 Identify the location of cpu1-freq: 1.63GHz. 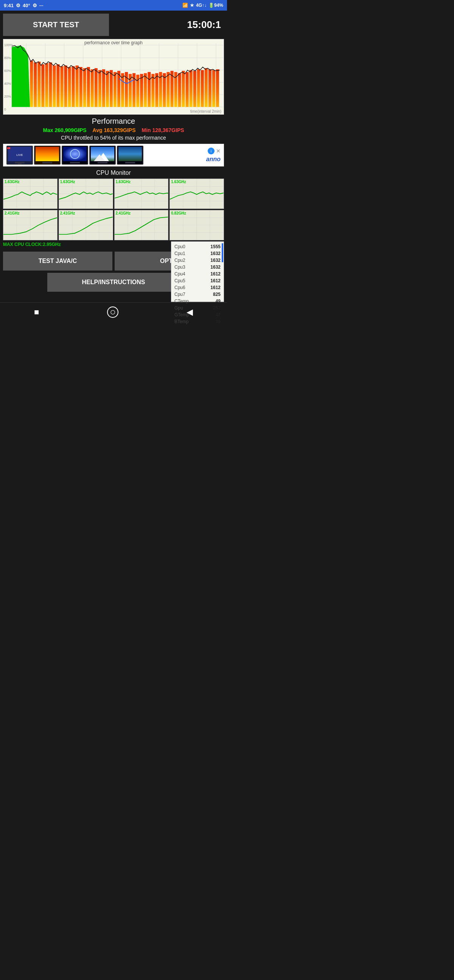
(68, 182).